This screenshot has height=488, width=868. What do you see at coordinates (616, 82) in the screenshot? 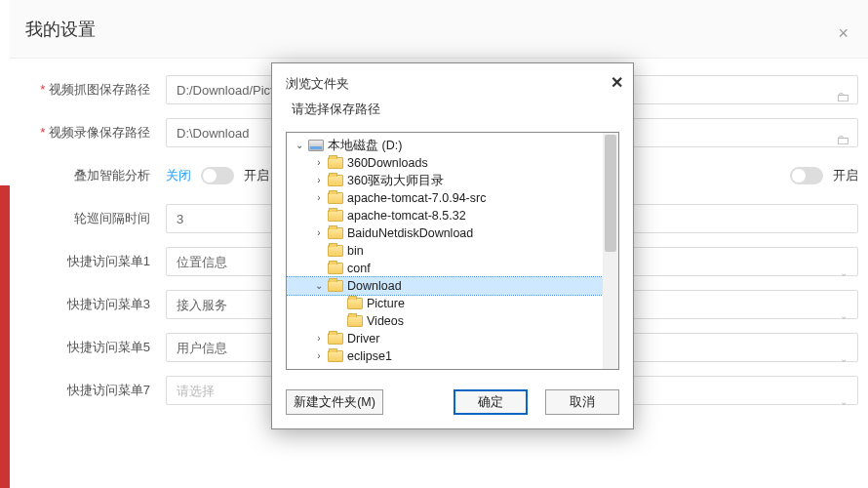
I see `dialog-close-icon: ✕` at bounding box center [616, 82].